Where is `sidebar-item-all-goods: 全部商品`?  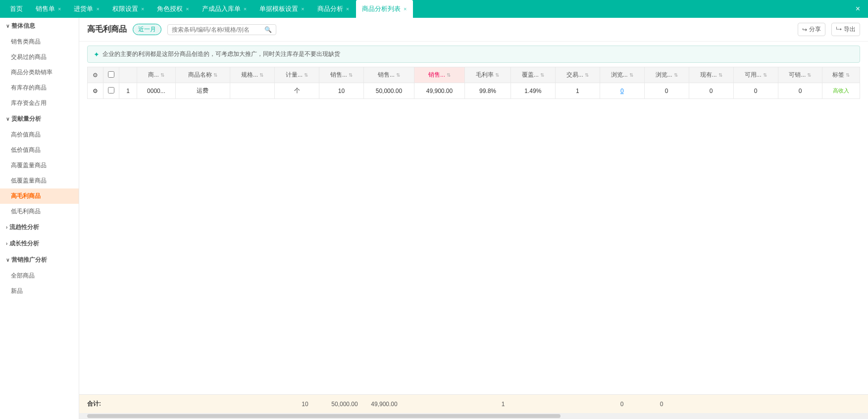
sidebar-item-all-goods: 全部商品 is located at coordinates (40, 276).